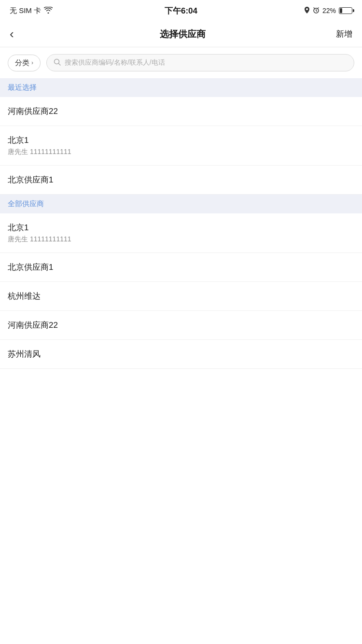 This screenshot has width=362, height=644. Describe the element at coordinates (22, 63) in the screenshot. I see `category-label: 分类` at that location.